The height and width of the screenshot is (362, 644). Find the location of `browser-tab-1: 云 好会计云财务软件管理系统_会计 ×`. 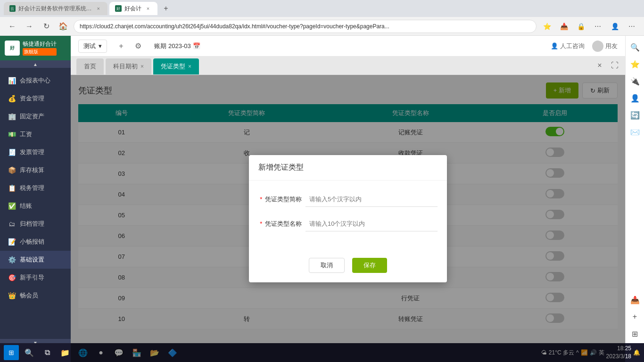

browser-tab-1: 云 好会计云财务软件管理系统_会计 × is located at coordinates (56, 8).